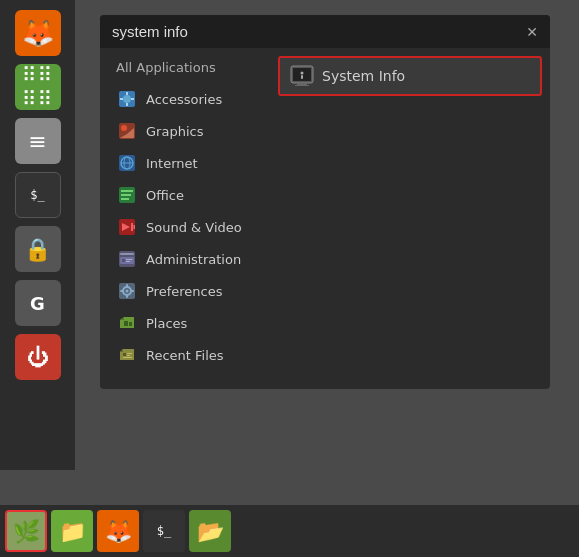 The image size is (579, 557). I want to click on manager-icon: ≡, so click(37, 142).